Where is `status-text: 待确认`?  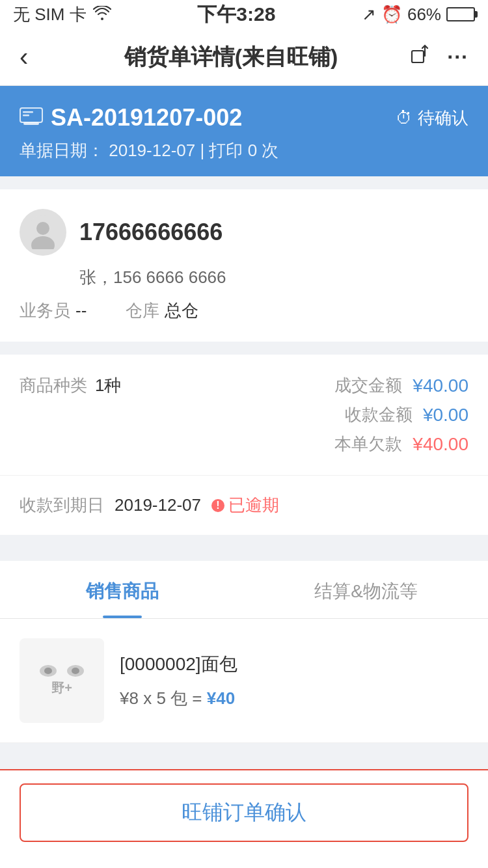 status-text: 待确认 is located at coordinates (443, 118).